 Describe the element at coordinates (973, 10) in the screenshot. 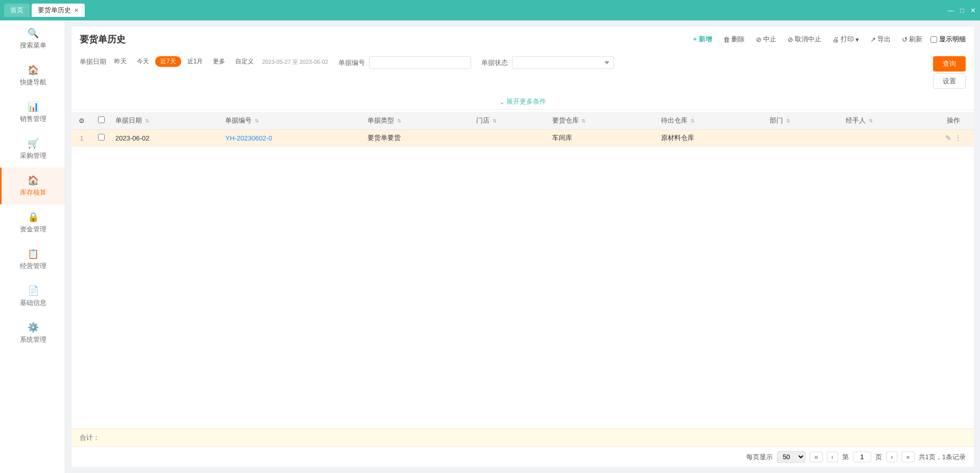

I see `close-icon: ✕` at that location.